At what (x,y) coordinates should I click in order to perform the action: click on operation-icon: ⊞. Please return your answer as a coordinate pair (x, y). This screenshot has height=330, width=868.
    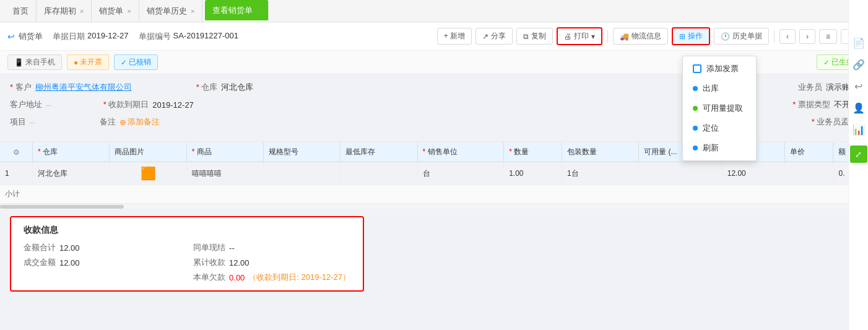
    Looking at the image, I should click on (682, 37).